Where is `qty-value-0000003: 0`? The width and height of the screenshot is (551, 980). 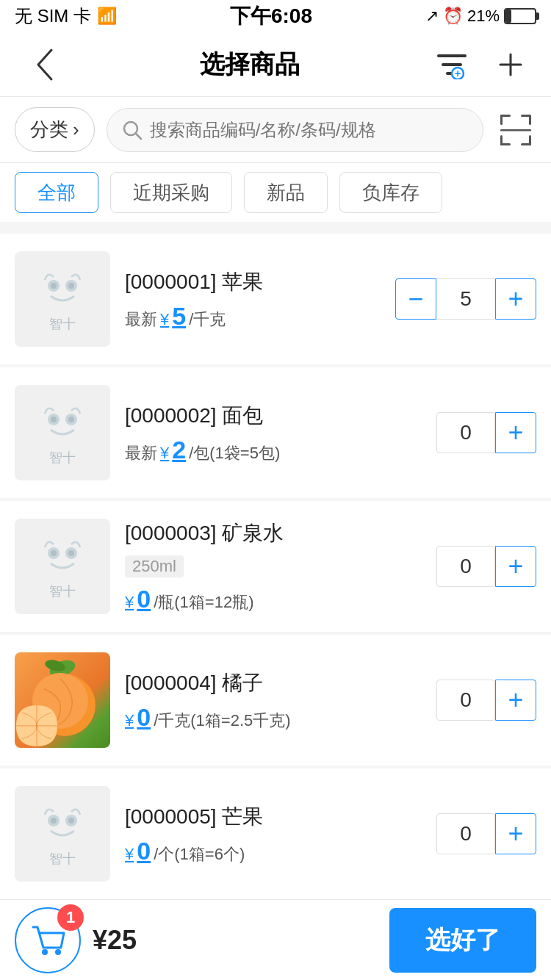 qty-value-0000003: 0 is located at coordinates (466, 566).